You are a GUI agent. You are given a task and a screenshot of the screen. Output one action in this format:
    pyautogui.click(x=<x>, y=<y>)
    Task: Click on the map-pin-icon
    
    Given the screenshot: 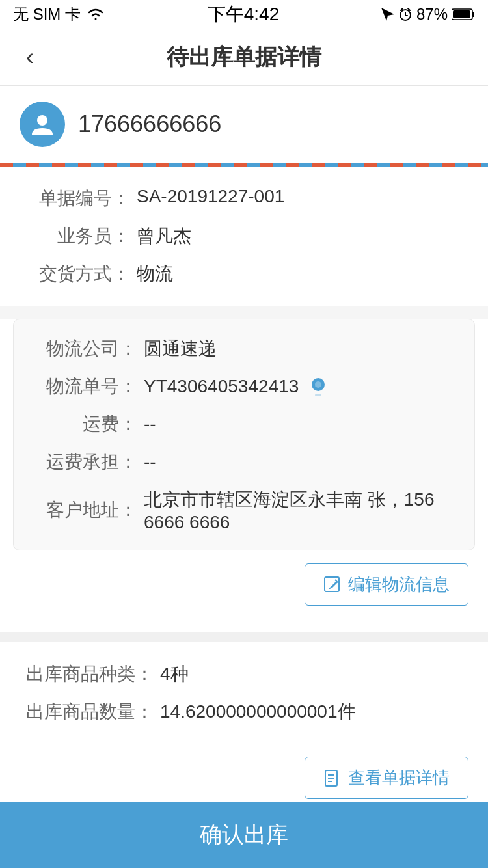 What is the action you would take?
    pyautogui.click(x=318, y=387)
    